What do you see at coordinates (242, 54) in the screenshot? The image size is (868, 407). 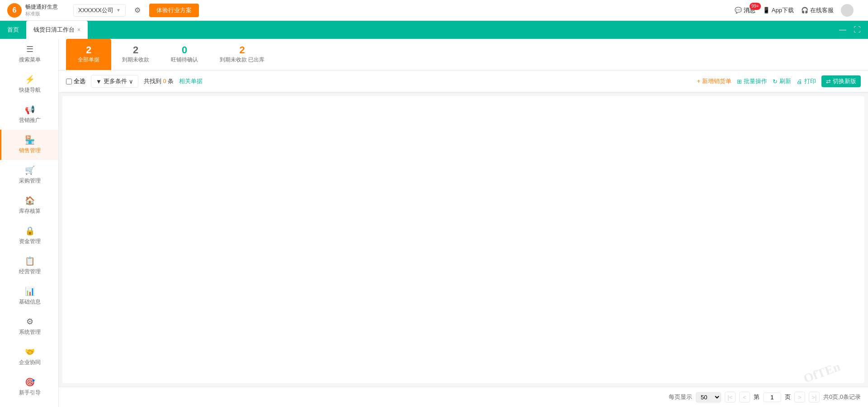 I see `summary-tab-shipped: 2 到期未收款 已出库` at bounding box center [242, 54].